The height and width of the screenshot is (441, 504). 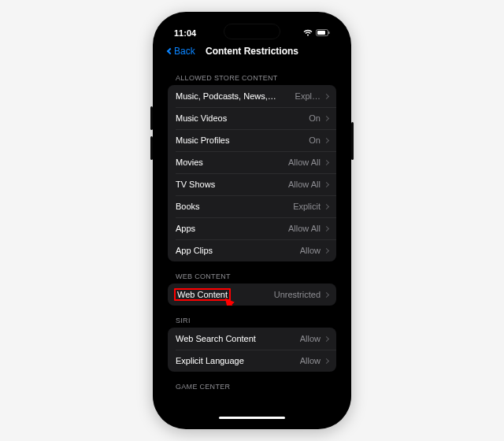 What do you see at coordinates (252, 383) in the screenshot?
I see `section-header-gamecenter: GAME CENTER` at bounding box center [252, 383].